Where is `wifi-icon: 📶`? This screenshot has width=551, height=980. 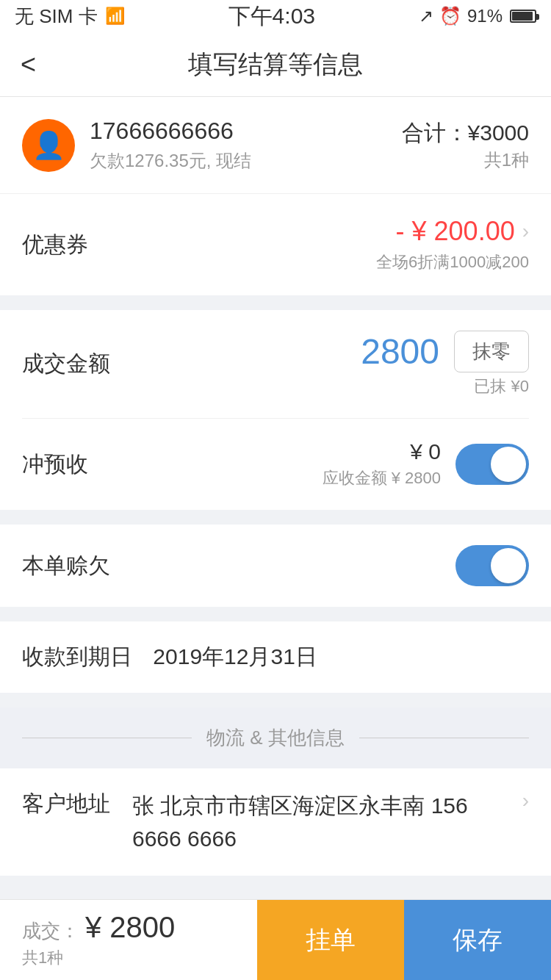
wifi-icon: 📶 is located at coordinates (115, 16).